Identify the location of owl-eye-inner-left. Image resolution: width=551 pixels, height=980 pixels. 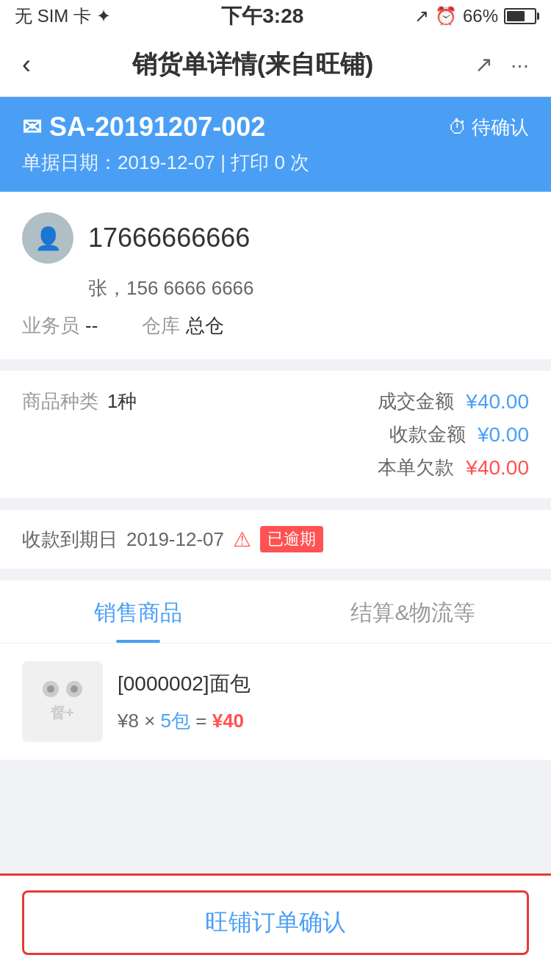
(51, 689).